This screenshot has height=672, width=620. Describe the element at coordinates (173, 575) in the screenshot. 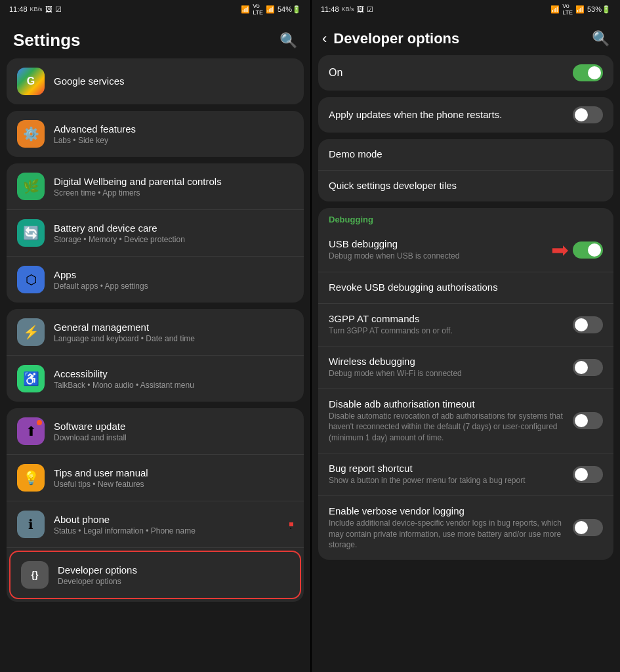

I see `developer-text: Developer options Developer options` at that location.